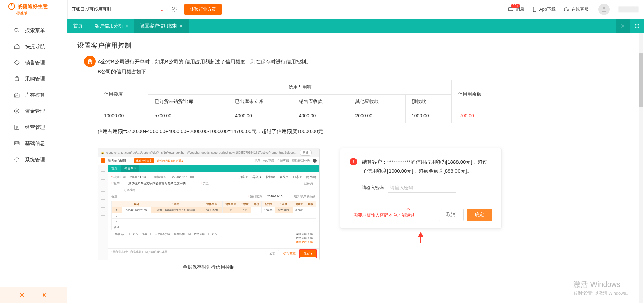  I want to click on brand-edition: 标准版, so click(22, 13).